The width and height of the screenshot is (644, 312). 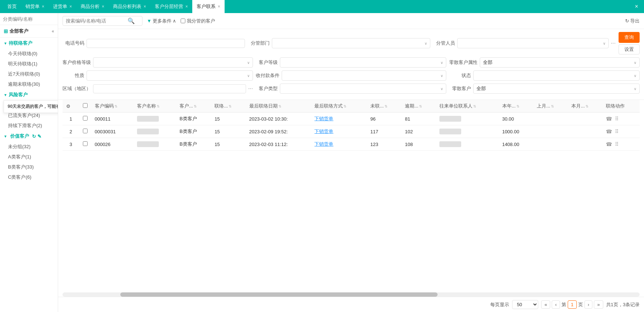 I want to click on last-page-button: », so click(x=598, y=304).